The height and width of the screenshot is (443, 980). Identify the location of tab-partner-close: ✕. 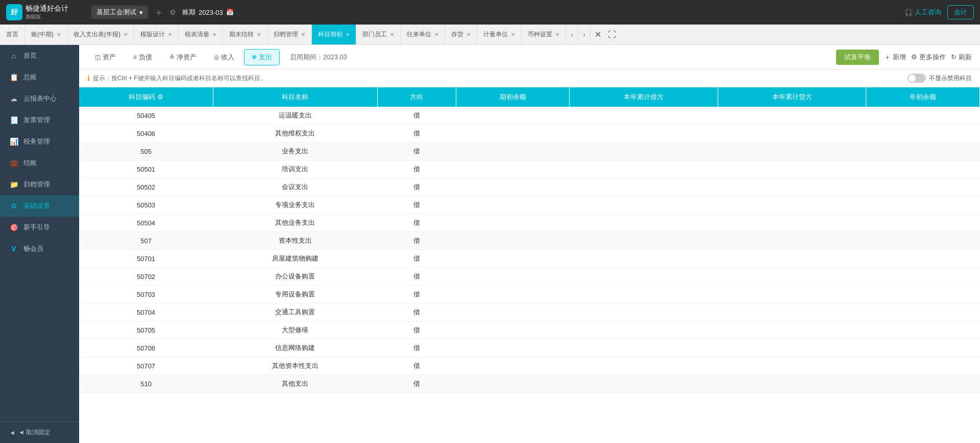
(436, 35).